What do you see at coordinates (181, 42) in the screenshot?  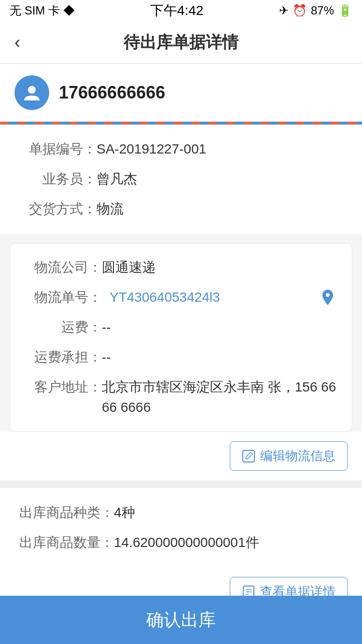 I see `page-title: 待出库单据详情` at bounding box center [181, 42].